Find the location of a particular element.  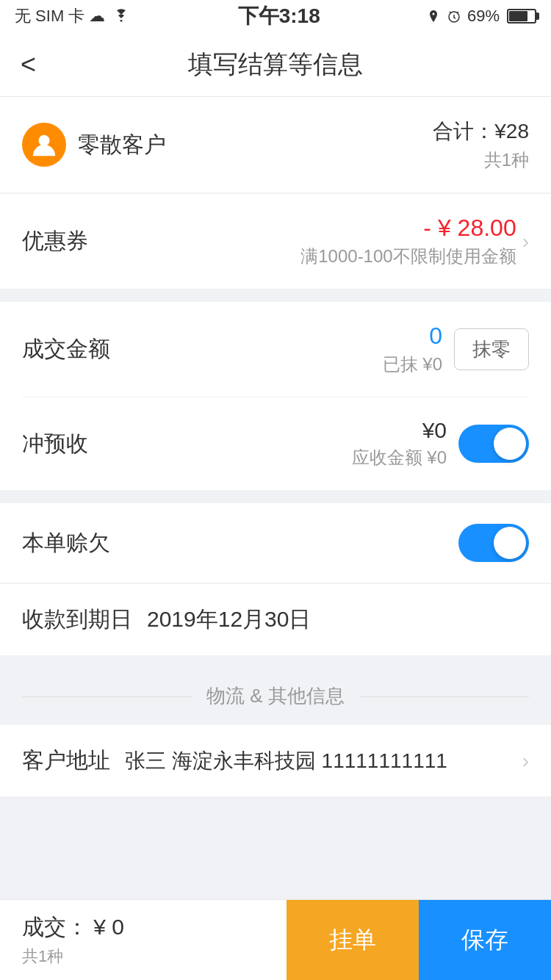

avatar is located at coordinates (44, 145).